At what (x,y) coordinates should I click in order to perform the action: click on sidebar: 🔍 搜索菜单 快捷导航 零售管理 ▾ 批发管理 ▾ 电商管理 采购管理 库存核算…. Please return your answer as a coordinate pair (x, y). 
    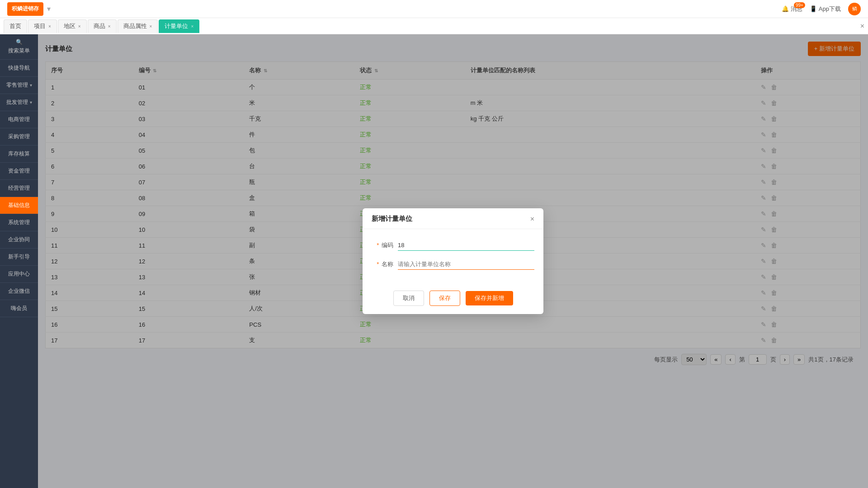
    Looking at the image, I should click on (19, 261).